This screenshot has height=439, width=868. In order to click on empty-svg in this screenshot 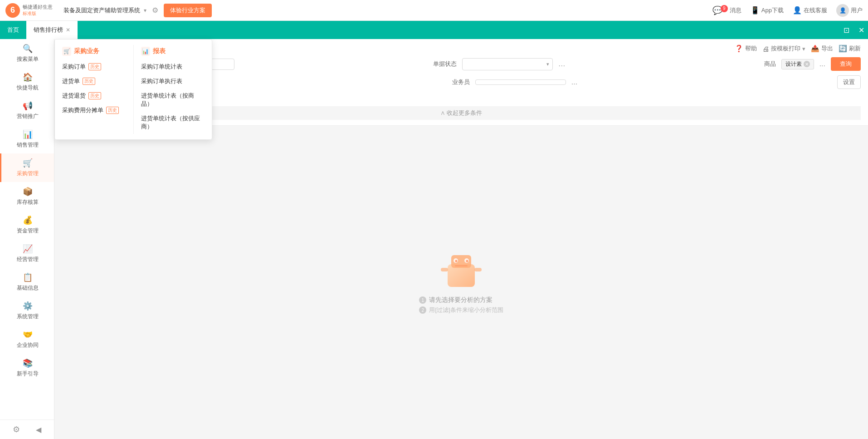, I will do `click(461, 271)`.